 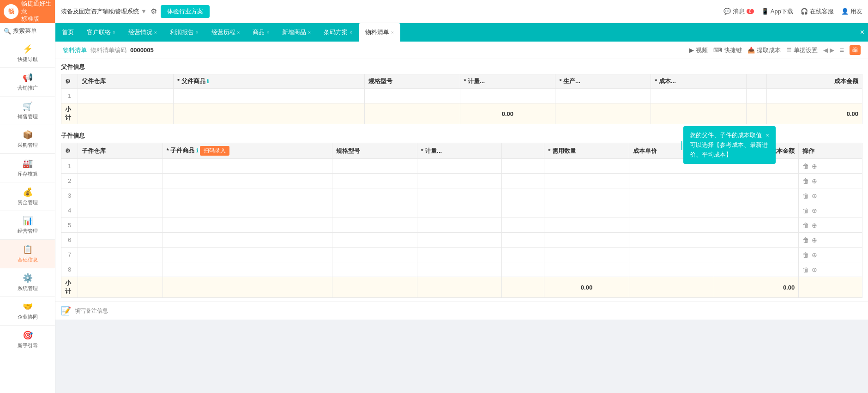 What do you see at coordinates (247, 196) in the screenshot?
I see `child-row-3-product` at bounding box center [247, 196].